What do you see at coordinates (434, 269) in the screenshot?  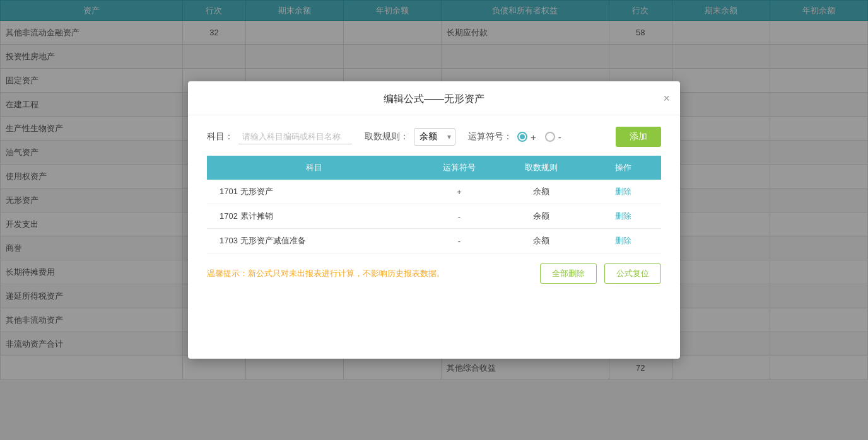 I see `modal-footer: 温馨提示：新公式只对未出报表进行计算，不影响历史报表数据。 全部删除 公式复位` at bounding box center [434, 269].